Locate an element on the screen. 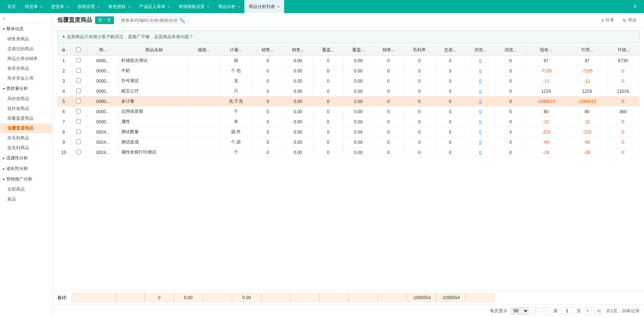 This screenshot has height=317, width=644. table-row: 9 0024... 测试提成 个,袋 0 0.00 0 0.00 0 0 0 0… is located at coordinates (348, 142).